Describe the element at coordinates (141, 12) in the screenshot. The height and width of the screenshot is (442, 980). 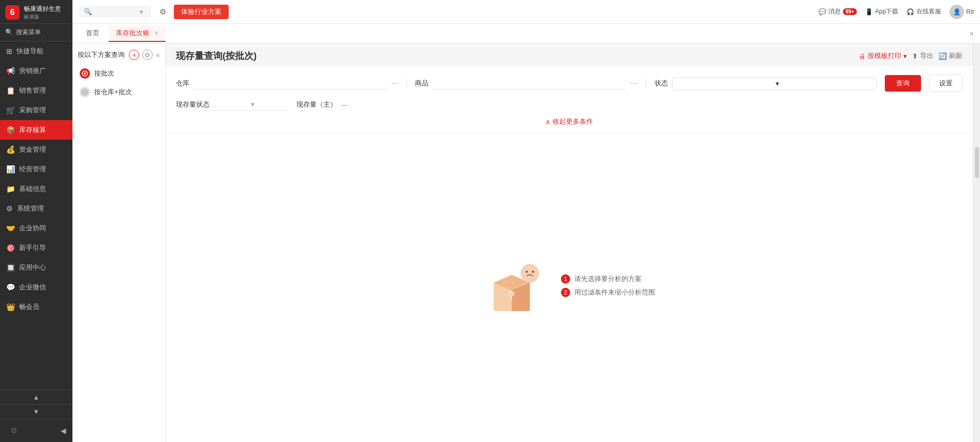
I see `topbar-search-dropdown-icon: ▾` at that location.